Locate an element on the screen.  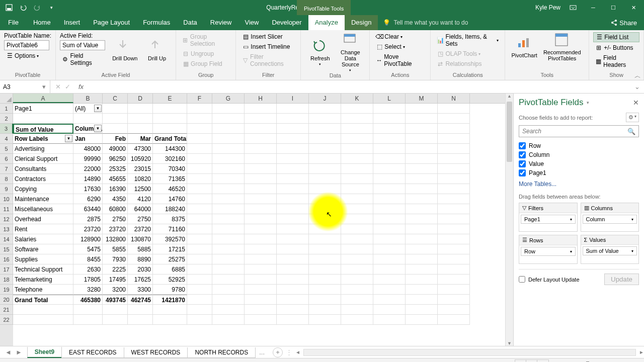
cell: (All)▼ is located at coordinates (88, 109).